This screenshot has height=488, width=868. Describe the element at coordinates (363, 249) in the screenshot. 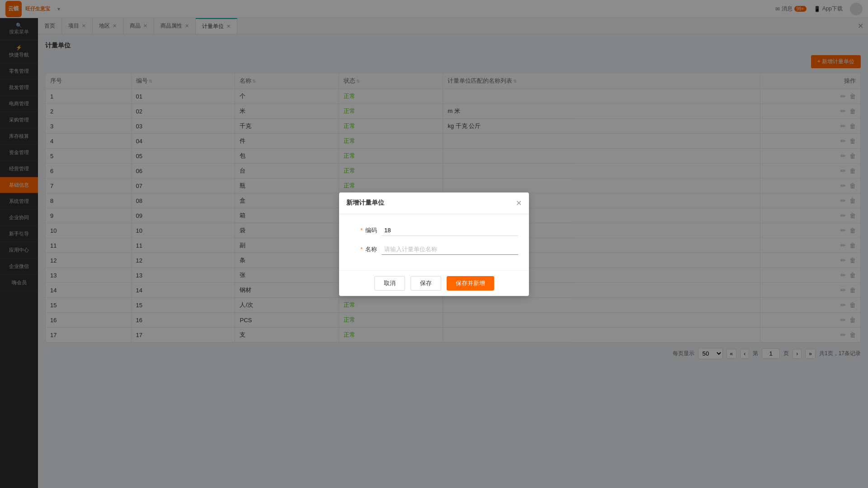

I see `name-label: * 名称` at that location.